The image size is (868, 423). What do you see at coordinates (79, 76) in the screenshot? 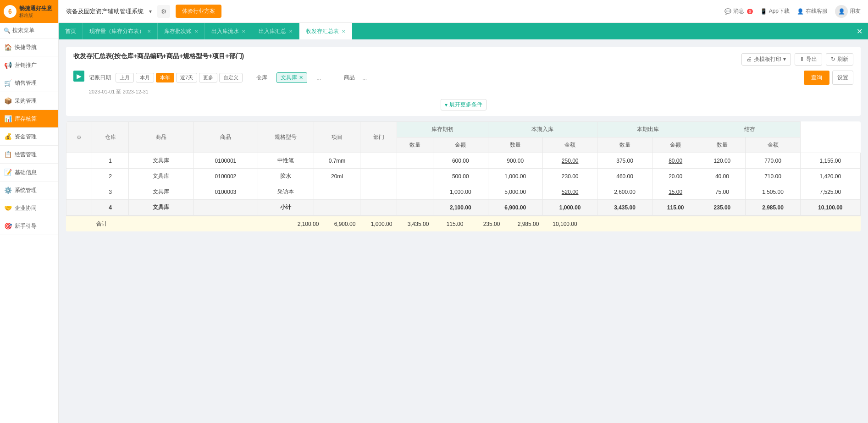
I see `filter-toggle-button: ▶` at bounding box center [79, 76].